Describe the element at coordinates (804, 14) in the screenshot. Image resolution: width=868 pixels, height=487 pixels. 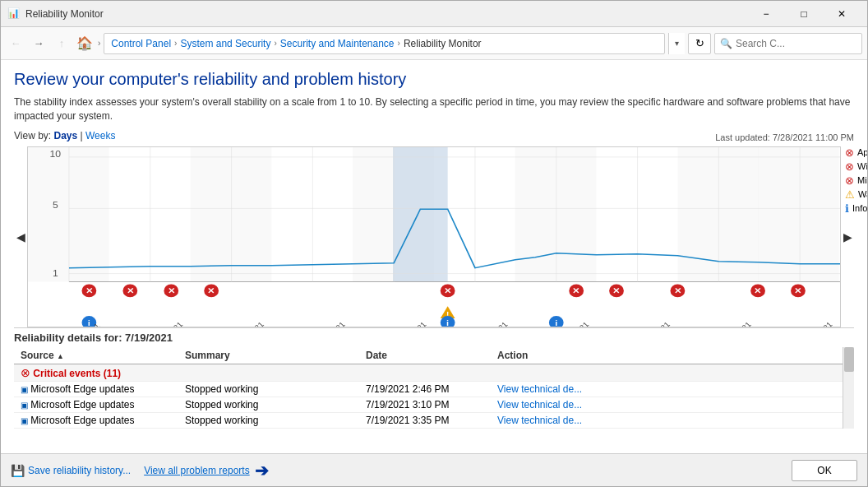
I see `maximize-button: □` at that location.